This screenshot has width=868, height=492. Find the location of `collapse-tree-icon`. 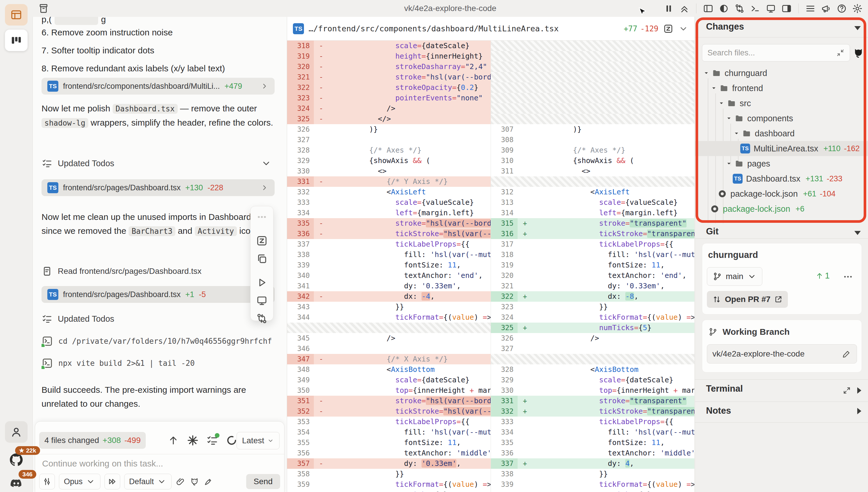

collapse-tree-icon is located at coordinates (841, 53).